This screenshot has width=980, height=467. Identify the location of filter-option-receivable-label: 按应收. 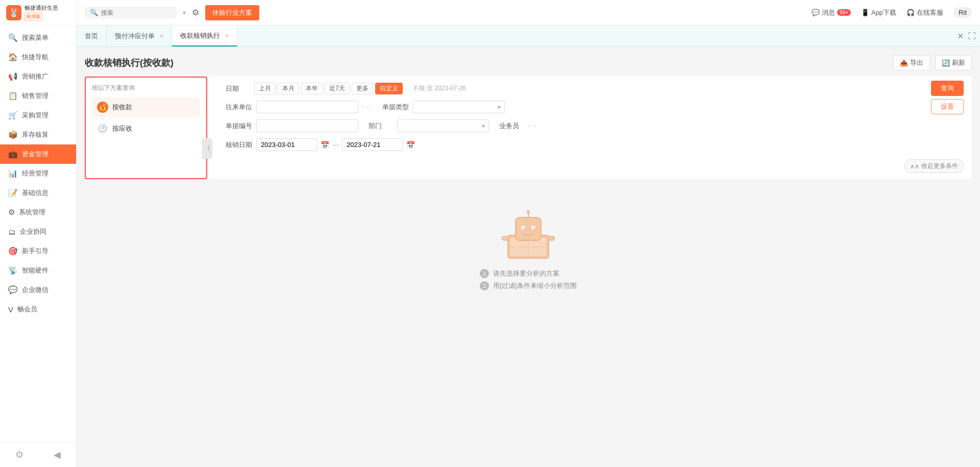
(122, 129).